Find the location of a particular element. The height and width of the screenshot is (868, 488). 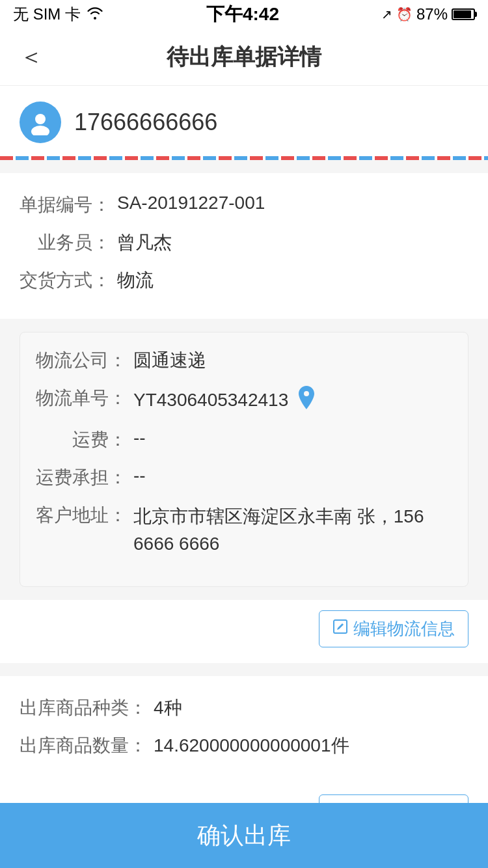

tracking-row: 物流单号： YT4306405342413 is located at coordinates (244, 400).